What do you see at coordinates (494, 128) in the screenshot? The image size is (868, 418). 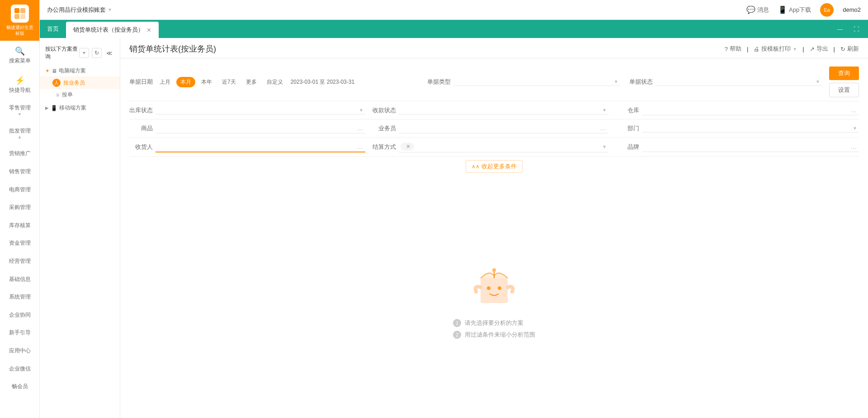 I see `salesperson-cell: 业务员 …` at bounding box center [494, 128].